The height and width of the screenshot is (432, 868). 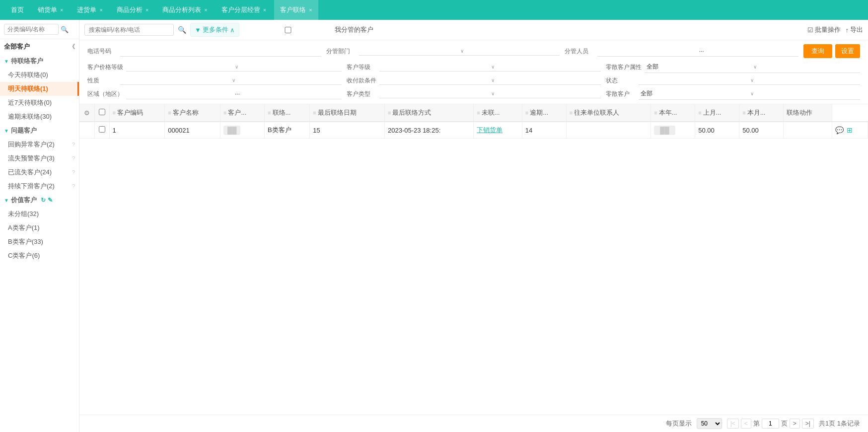 I want to click on filter-retail-attr-chevron-icon: ∨, so click(x=805, y=67).